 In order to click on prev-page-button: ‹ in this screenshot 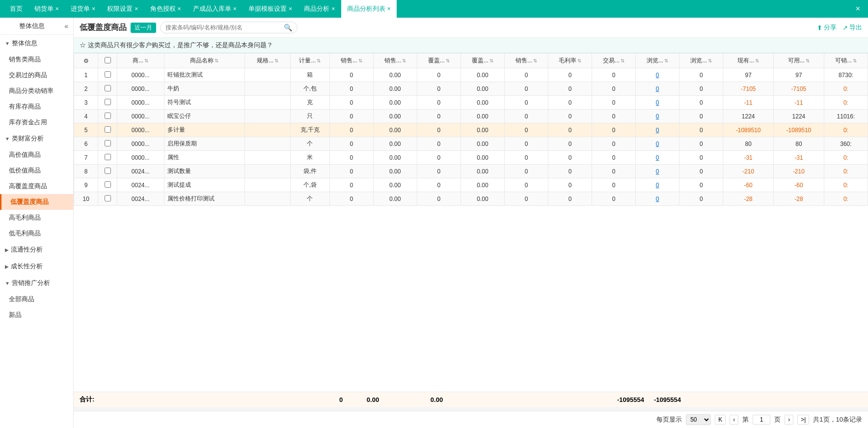, I will do `click(734, 420)`.